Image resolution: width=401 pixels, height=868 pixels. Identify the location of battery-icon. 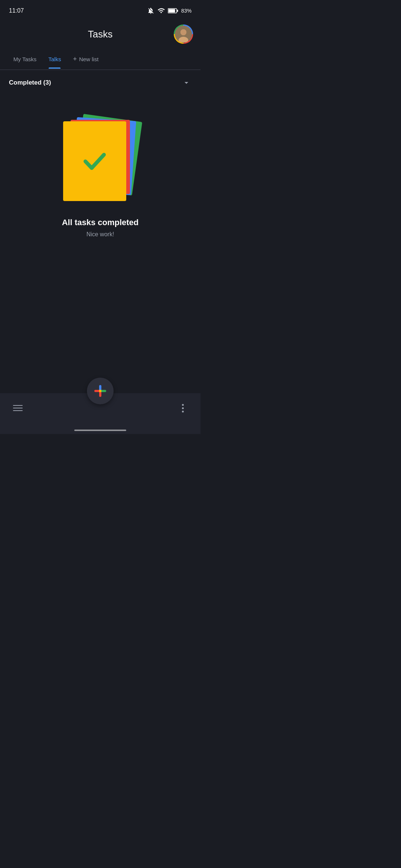
(173, 11).